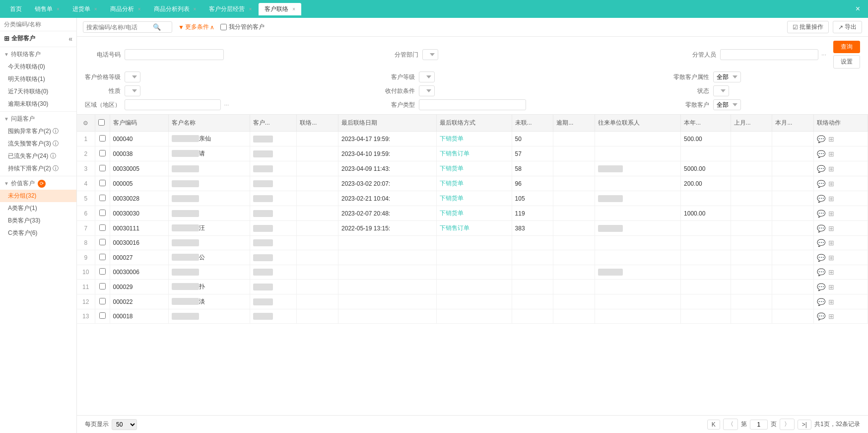  What do you see at coordinates (195, 9) in the screenshot?
I see `tab-product-list-close: ×` at bounding box center [195, 9].